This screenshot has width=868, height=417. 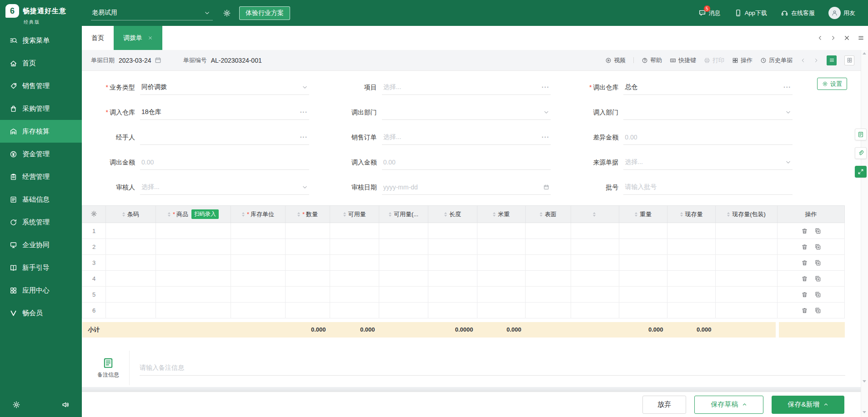 What do you see at coordinates (225, 163) in the screenshot?
I see `out_amount-input: 0.00` at bounding box center [225, 163].